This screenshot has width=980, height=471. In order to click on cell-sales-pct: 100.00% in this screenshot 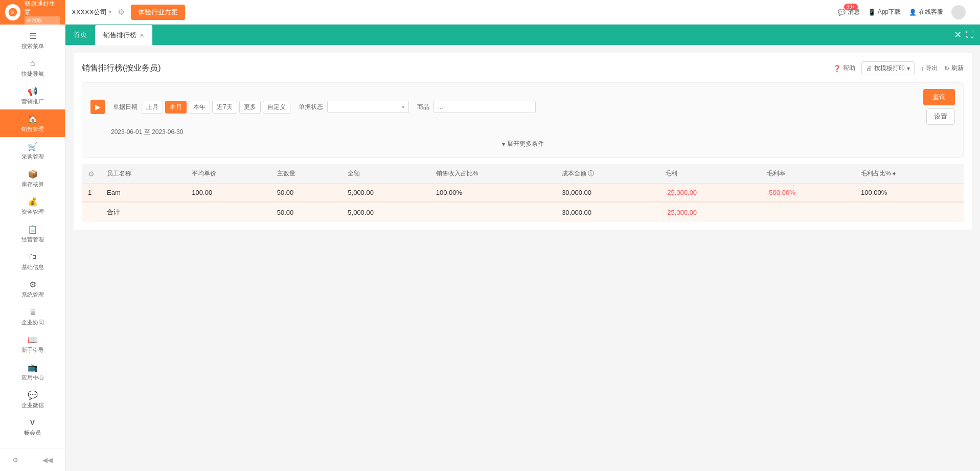, I will do `click(493, 193)`.